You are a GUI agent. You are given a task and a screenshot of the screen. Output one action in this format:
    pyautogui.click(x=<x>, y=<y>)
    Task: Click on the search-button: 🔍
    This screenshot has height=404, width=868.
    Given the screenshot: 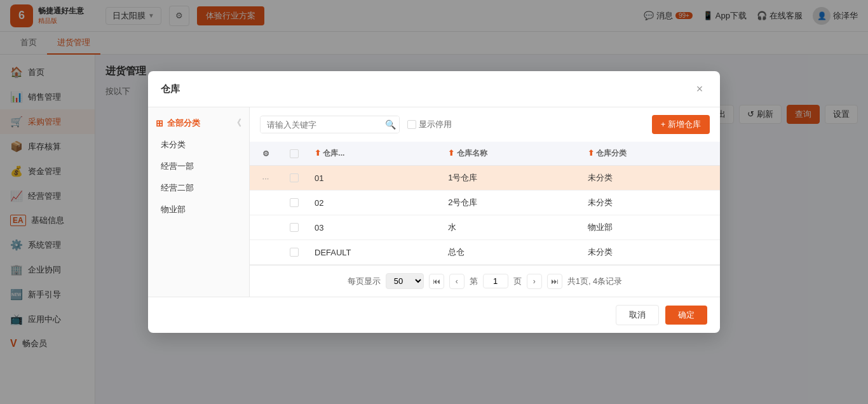 What is the action you would take?
    pyautogui.click(x=390, y=125)
    